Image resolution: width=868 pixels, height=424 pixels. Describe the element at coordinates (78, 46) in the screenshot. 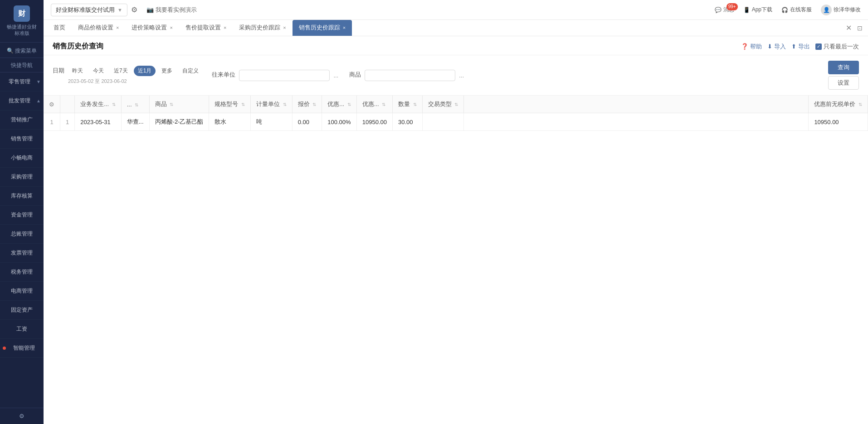

I see `page-title: 销售历史价查询` at that location.